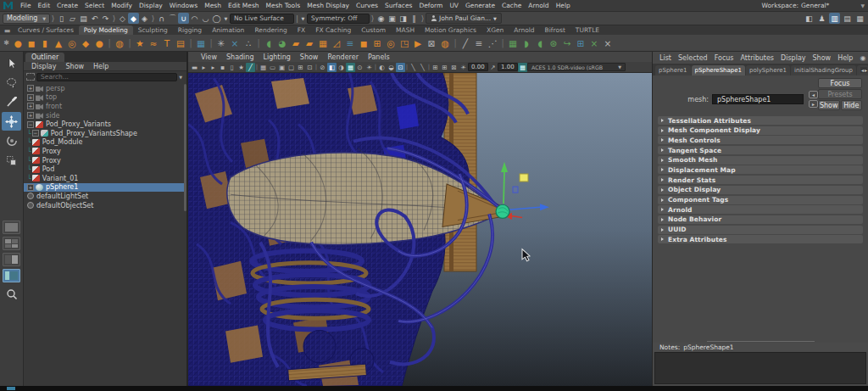 The height and width of the screenshot is (391, 868). What do you see at coordinates (122, 5) in the screenshot?
I see `menu-modify: Modify` at bounding box center [122, 5].